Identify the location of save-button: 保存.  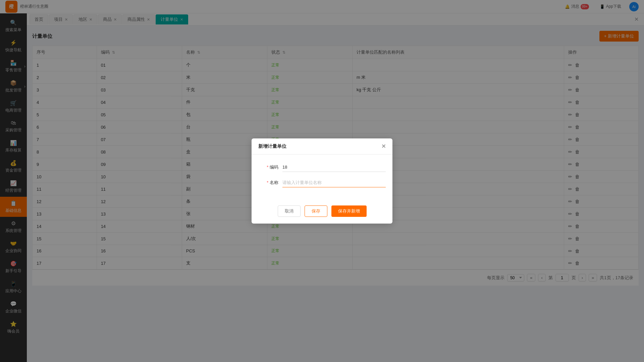
(316, 211).